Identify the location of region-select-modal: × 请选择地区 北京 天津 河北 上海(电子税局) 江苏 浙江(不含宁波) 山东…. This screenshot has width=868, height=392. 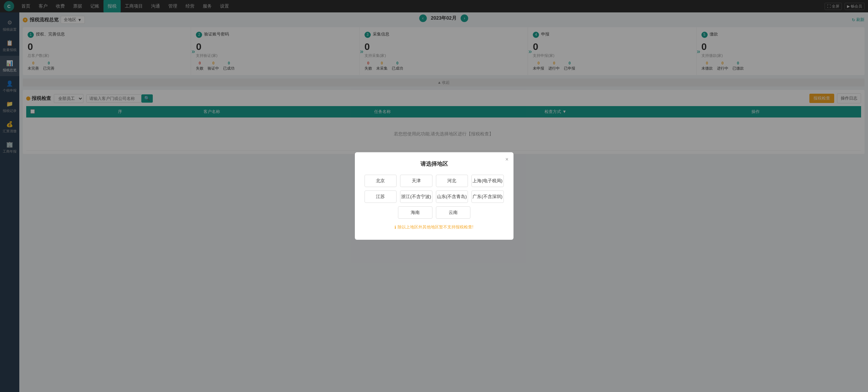
(434, 196).